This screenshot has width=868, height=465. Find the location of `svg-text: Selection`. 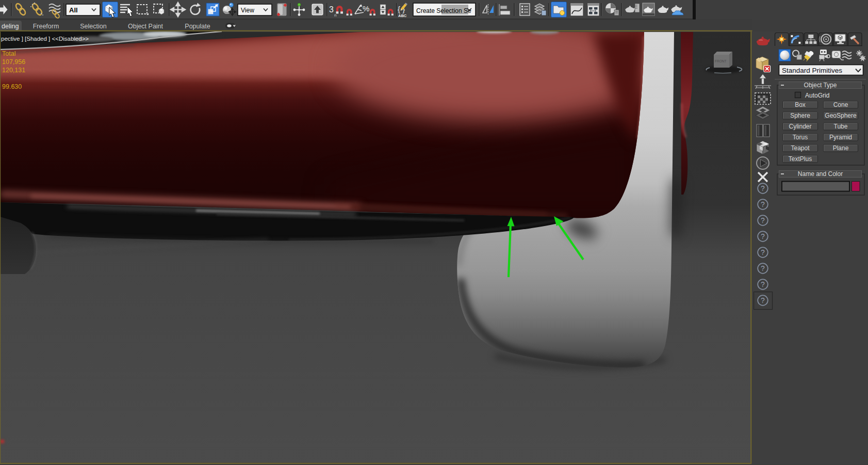

svg-text: Selection is located at coordinates (93, 26).